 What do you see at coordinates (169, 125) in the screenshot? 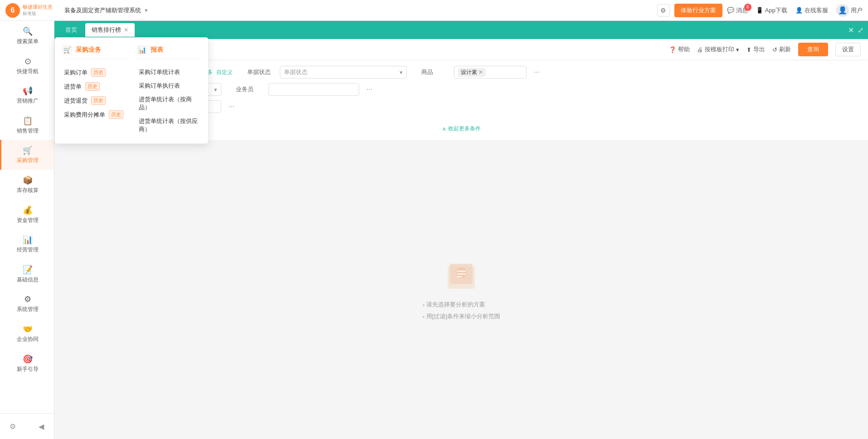
I see `menu-item-receipt-stat-supplier: 进货单统计表（按供应商）` at bounding box center [169, 125].